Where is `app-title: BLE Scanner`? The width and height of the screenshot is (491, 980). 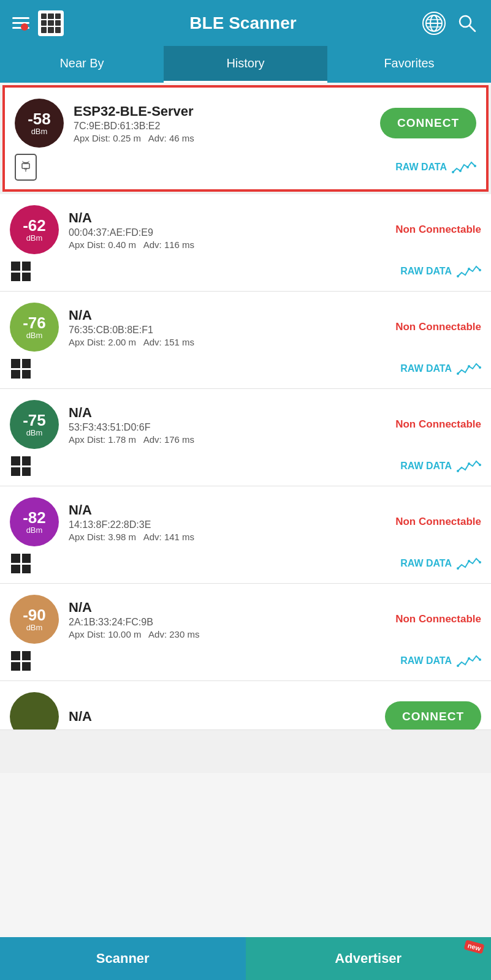
app-title: BLE Scanner is located at coordinates (243, 23).